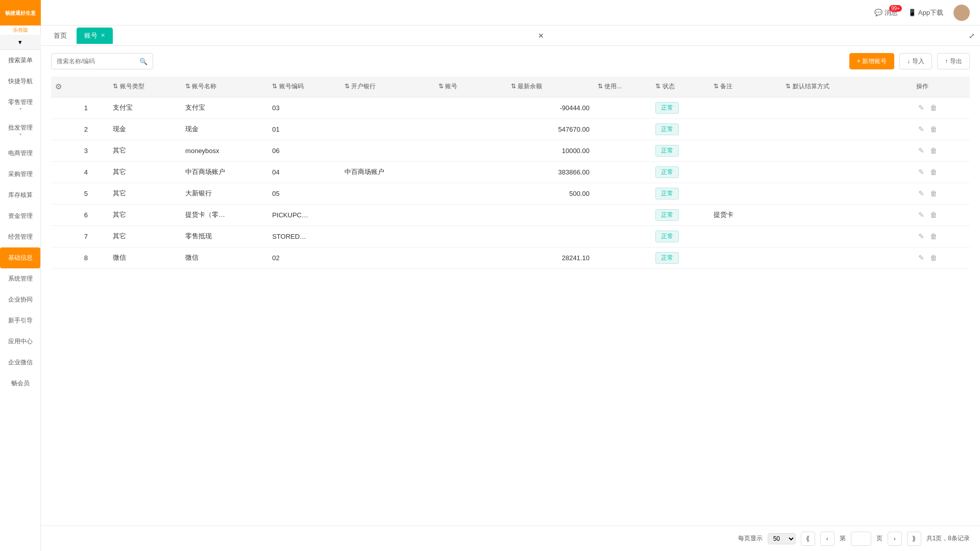 The image size is (980, 551). Describe the element at coordinates (20, 60) in the screenshot. I see `sidebar-item-search-menu: 搜索菜单` at that location.